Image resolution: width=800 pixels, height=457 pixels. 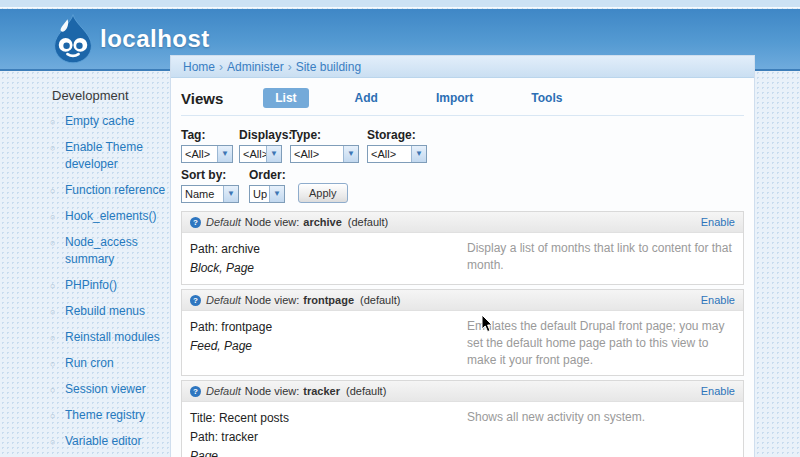 I want to click on sidebar-item-label: Variable editor, so click(x=104, y=441).